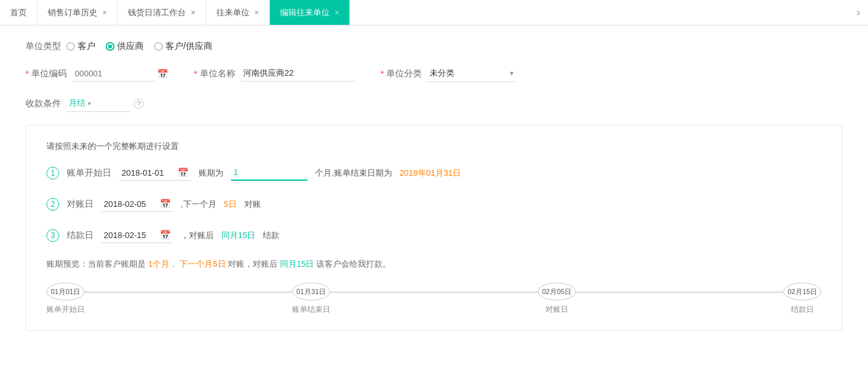  I want to click on unit-name-required: *, so click(195, 74).